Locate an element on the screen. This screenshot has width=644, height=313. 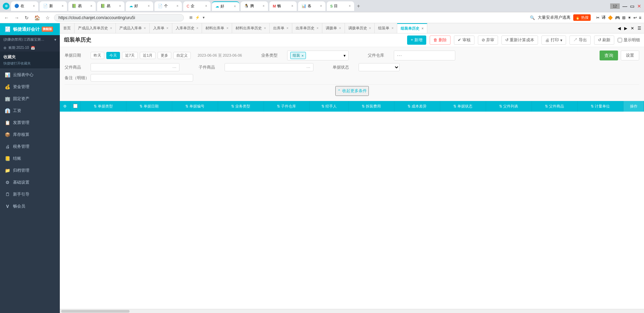
col-bill-type: ⇅ 单据类型 is located at coordinates (103, 106).